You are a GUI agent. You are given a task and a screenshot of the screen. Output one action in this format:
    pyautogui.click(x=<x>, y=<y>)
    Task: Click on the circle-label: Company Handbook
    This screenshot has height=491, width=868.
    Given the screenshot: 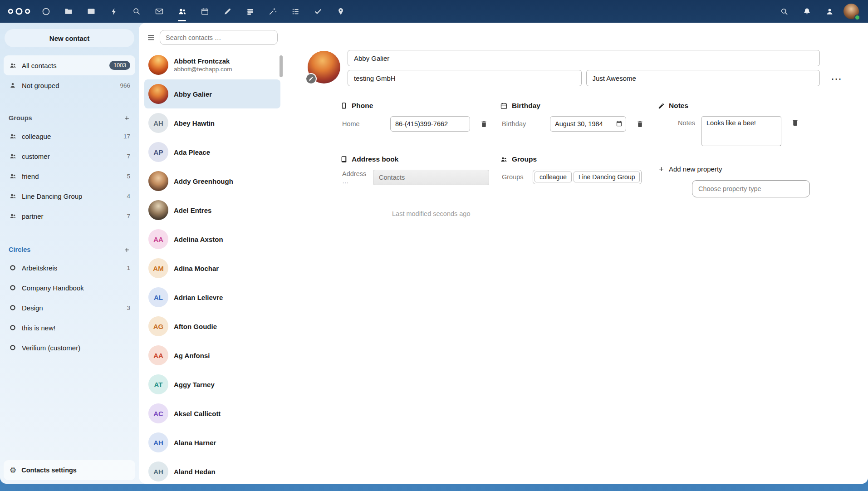 What is the action you would take?
    pyautogui.click(x=53, y=288)
    